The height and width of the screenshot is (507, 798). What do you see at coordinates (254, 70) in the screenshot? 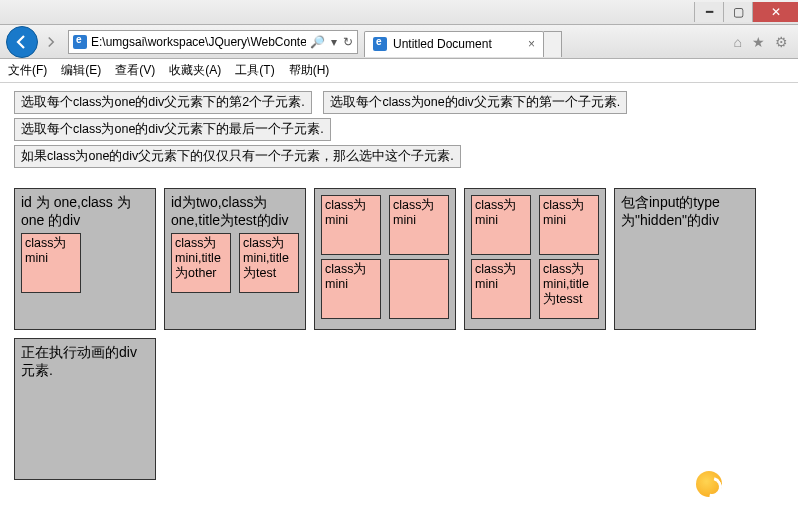
I see `menu-tools: 工具(T)` at bounding box center [254, 70].